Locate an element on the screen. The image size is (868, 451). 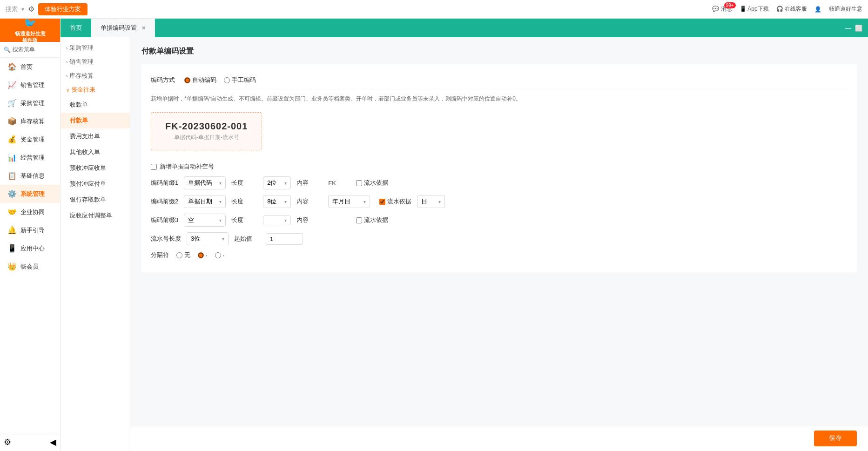
start-value-label: 起始值 is located at coordinates (247, 239).